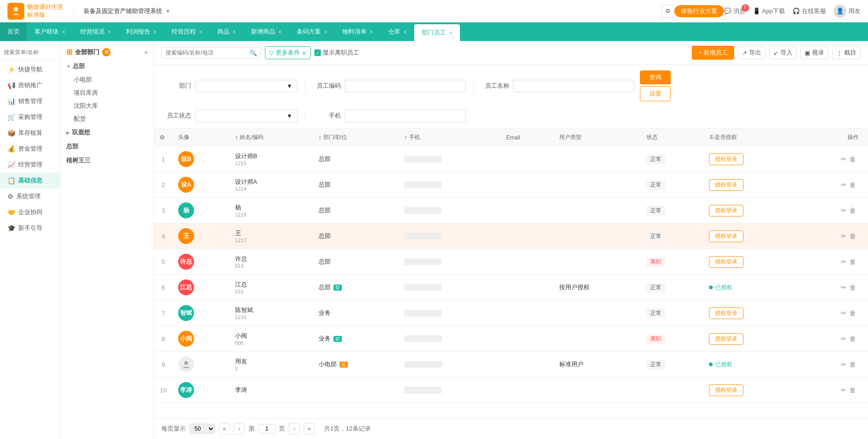 The width and height of the screenshot is (868, 439). I want to click on show-resigned-toggle: ✓ 显示离职员工, so click(337, 53).